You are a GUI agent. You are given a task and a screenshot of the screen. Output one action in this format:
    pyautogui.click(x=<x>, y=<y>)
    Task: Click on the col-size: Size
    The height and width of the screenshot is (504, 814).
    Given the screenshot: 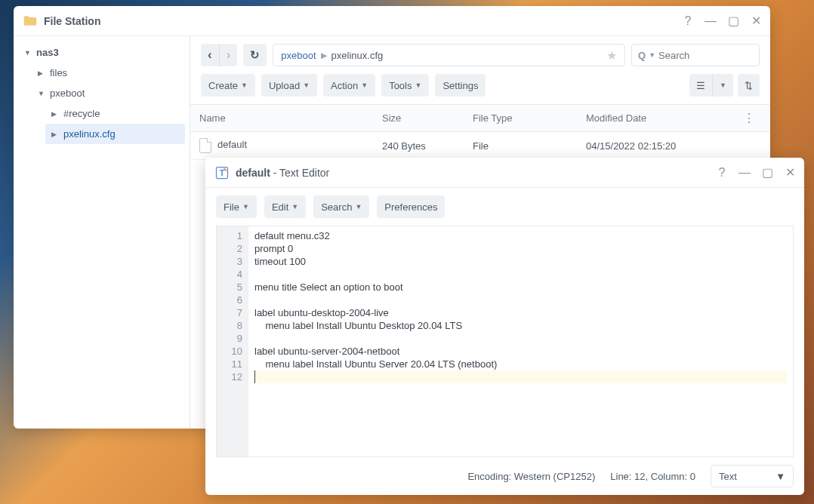 What is the action you would take?
    pyautogui.click(x=418, y=118)
    